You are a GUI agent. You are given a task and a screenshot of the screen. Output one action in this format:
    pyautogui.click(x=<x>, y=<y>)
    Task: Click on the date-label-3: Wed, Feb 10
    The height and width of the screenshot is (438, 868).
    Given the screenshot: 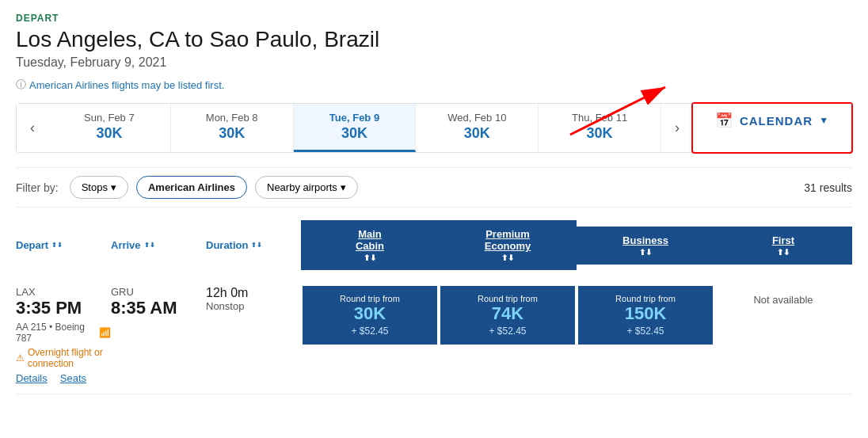 What is the action you would take?
    pyautogui.click(x=477, y=117)
    